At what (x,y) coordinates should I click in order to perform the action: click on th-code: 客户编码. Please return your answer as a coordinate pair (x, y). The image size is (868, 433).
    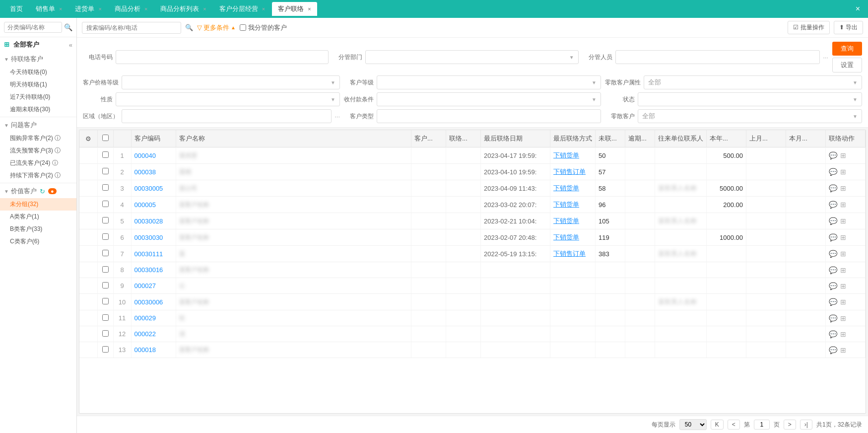
    Looking at the image, I should click on (153, 139).